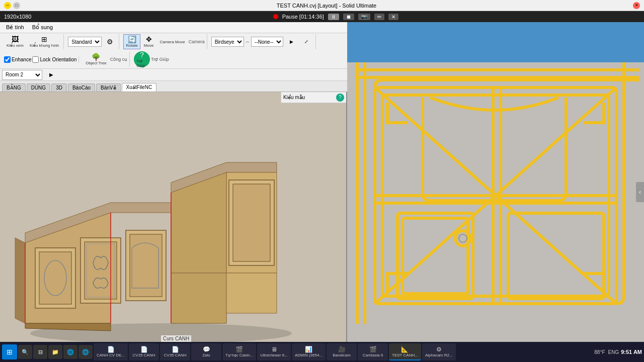 The width and height of the screenshot is (644, 362). Describe the element at coordinates (96, 59) in the screenshot. I see `object-tree-button: 🌳 Object Tree` at that location.